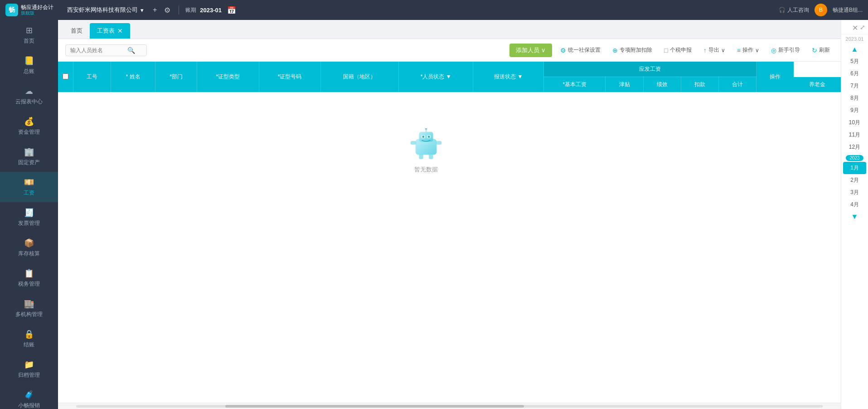 The image size is (868, 409). What do you see at coordinates (848, 10) in the screenshot?
I see `user-name: 畅捷通B组...` at bounding box center [848, 10].